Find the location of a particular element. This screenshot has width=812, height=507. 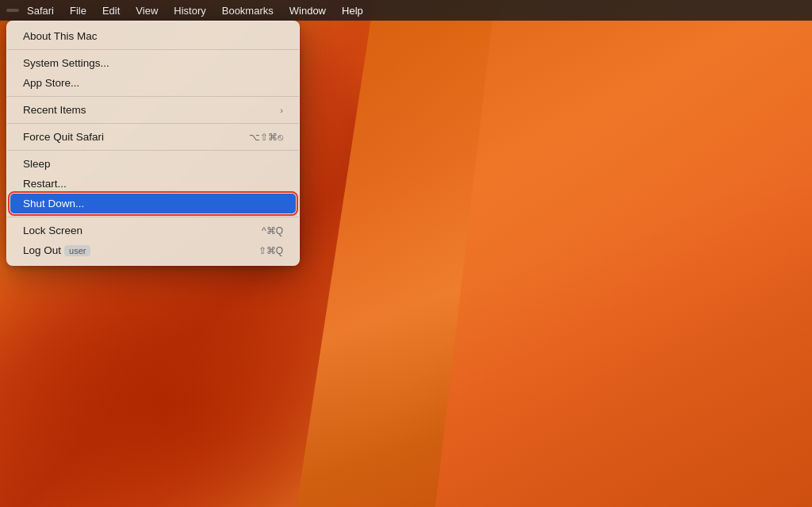

menu-bar-file: File is located at coordinates (78, 11).